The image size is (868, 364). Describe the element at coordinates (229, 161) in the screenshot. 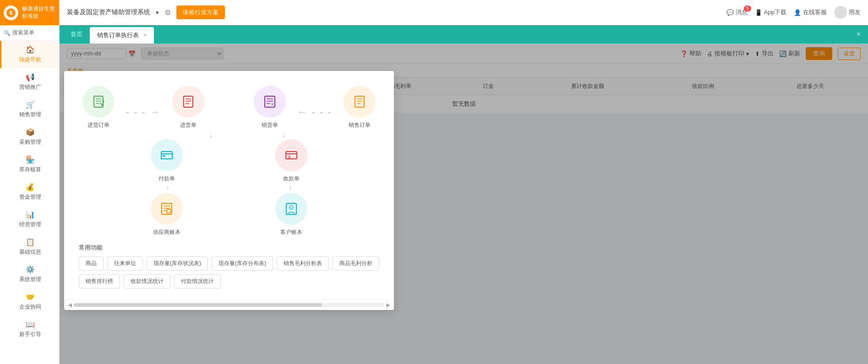

I see `flow-mid-row: 付款单 ¥ 收款单` at that location.